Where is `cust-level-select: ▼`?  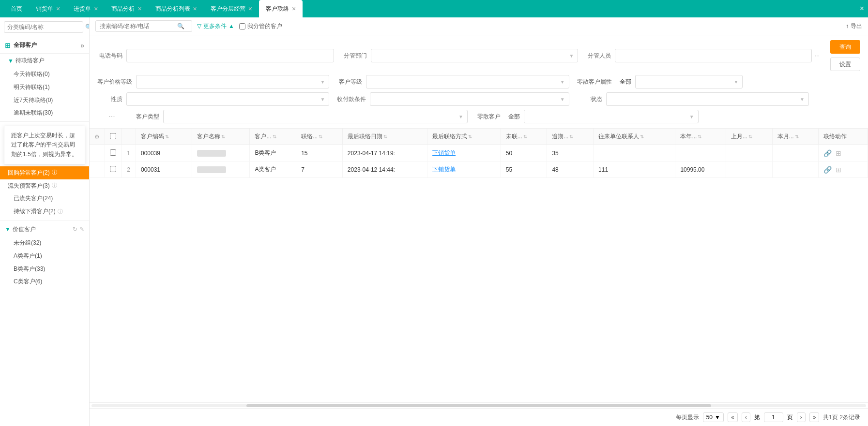 cust-level-select: ▼ is located at coordinates (468, 82).